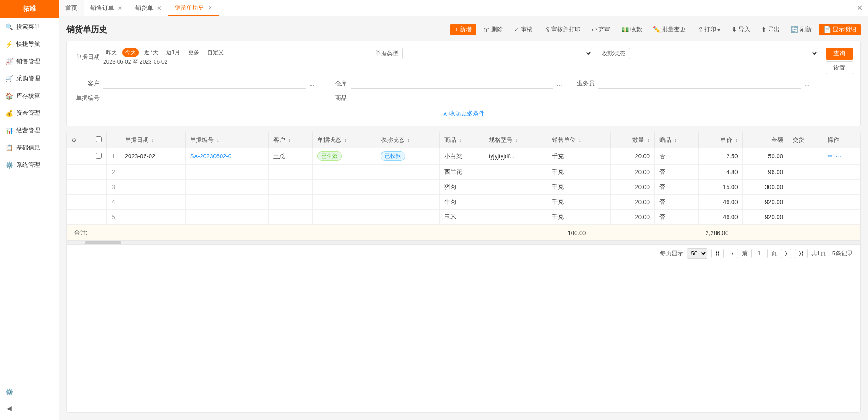 Image resolution: width=868 pixels, height=420 pixels. I want to click on show-detail-button: 📄 显示明细, so click(840, 30).